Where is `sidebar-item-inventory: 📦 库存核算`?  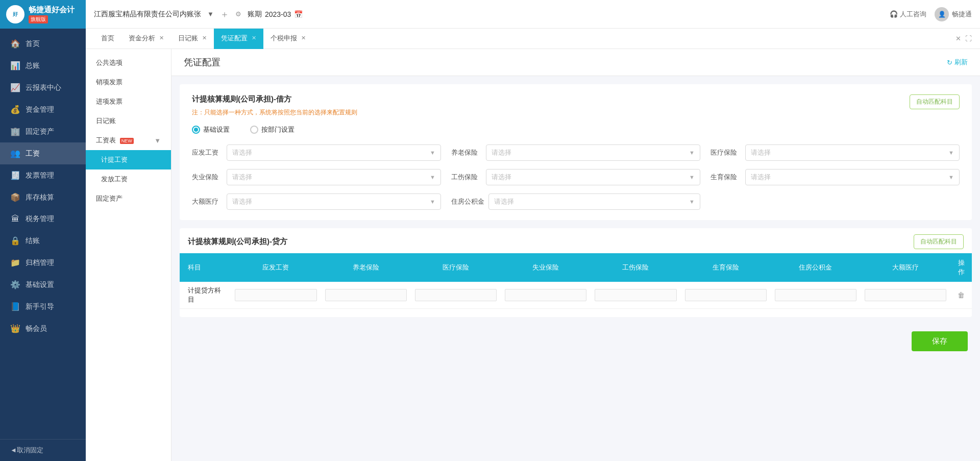
sidebar-item-inventory: 📦 库存核算 is located at coordinates (43, 197).